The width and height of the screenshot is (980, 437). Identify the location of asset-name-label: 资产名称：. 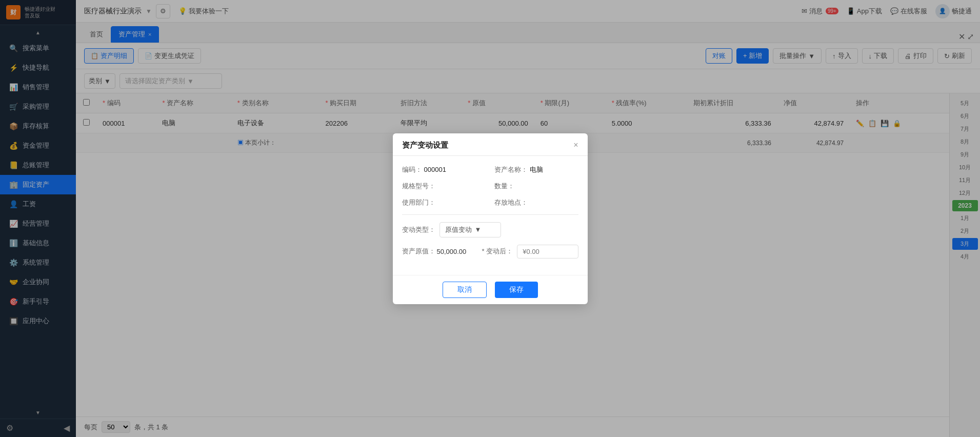
(511, 170).